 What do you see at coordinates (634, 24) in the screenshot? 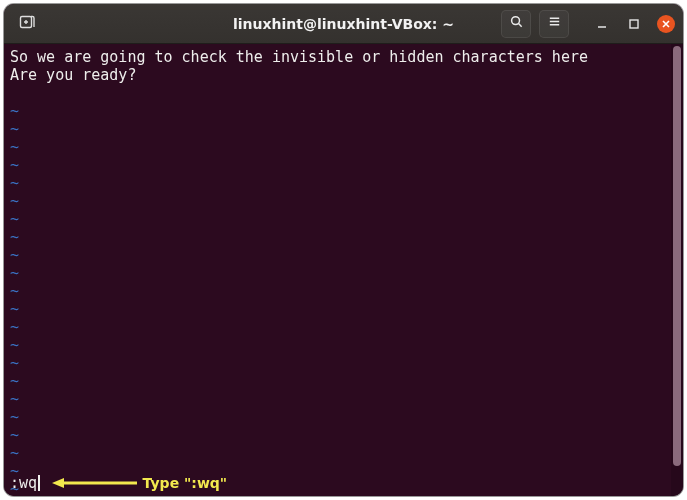
I see `window-controls` at bounding box center [634, 24].